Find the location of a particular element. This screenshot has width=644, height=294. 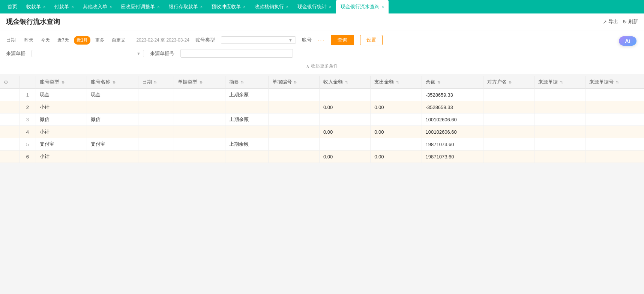

cell-balance: 19871073.60 is located at coordinates (452, 145).